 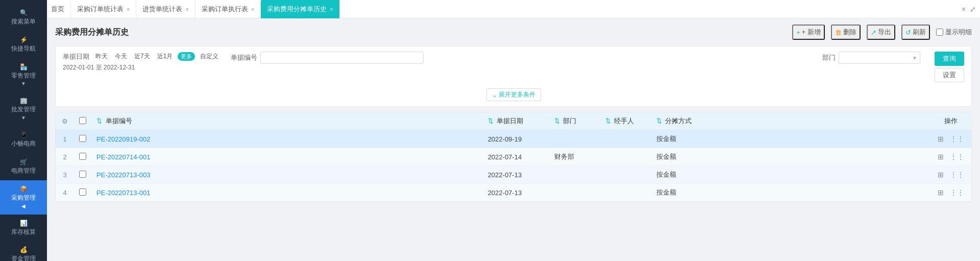 What do you see at coordinates (874, 33) in the screenshot?
I see `export-icon: ↗` at bounding box center [874, 33].